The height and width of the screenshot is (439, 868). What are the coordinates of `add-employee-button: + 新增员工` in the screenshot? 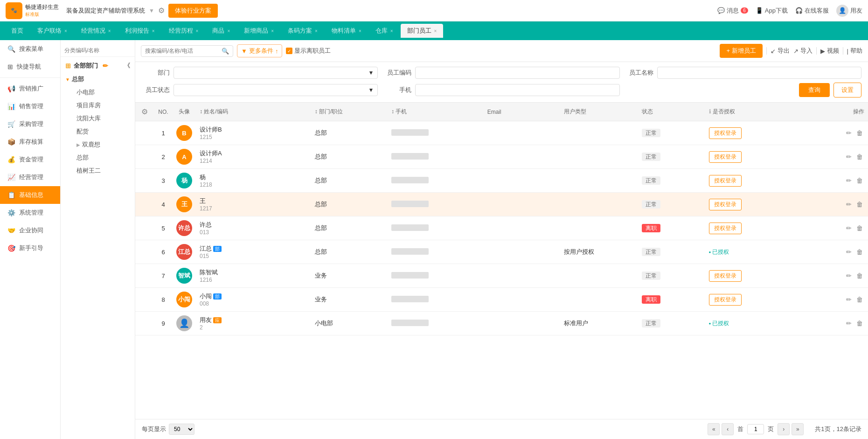 It's located at (741, 51).